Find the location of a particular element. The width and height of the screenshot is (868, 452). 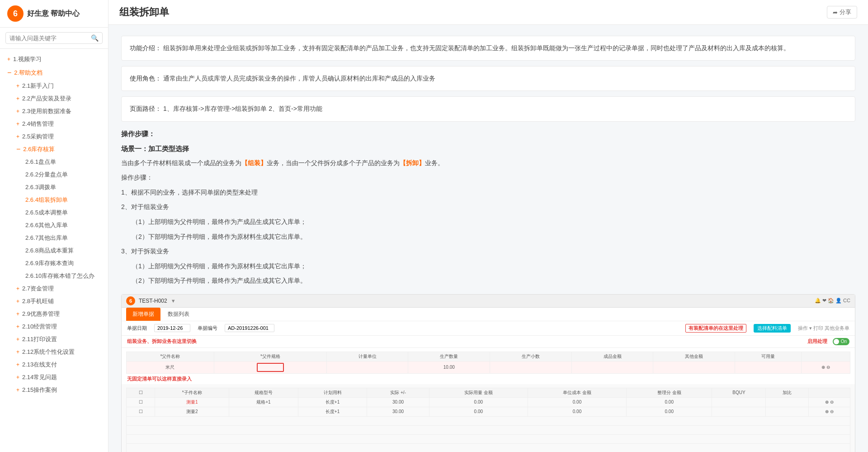

share-icon: ➦ is located at coordinates (835, 13).